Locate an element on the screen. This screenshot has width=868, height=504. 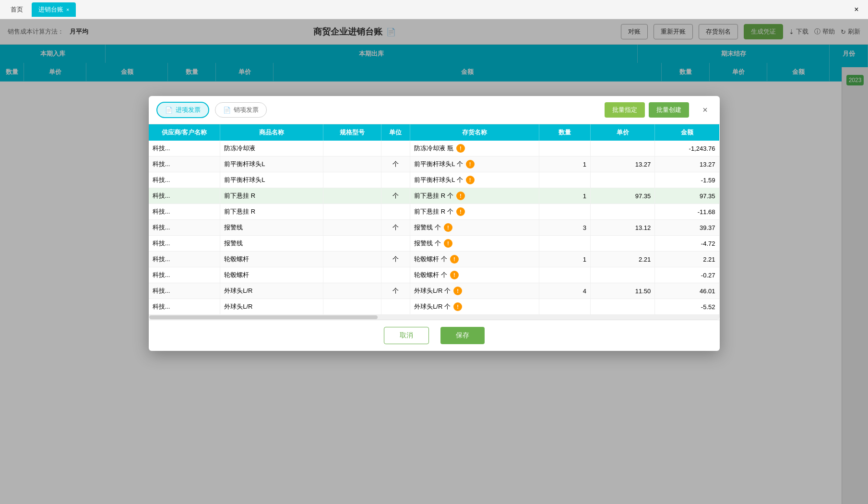
tab-close-icon: × is located at coordinates (68, 10).